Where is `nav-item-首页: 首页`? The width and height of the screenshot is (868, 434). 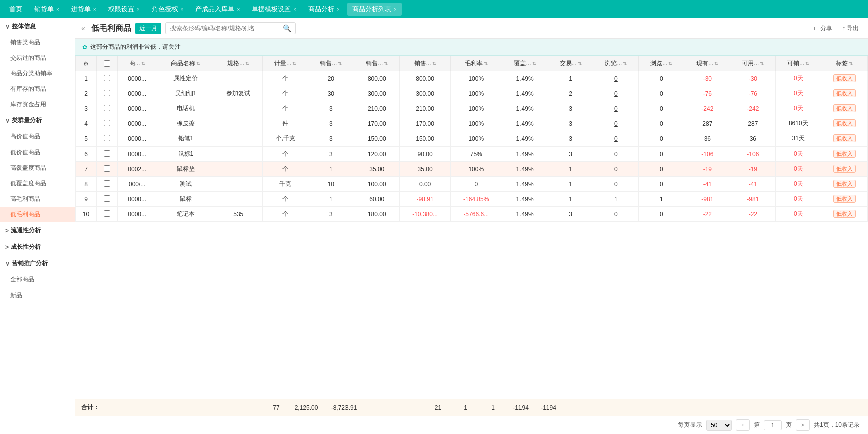
nav-item-首页: 首页 is located at coordinates (16, 9).